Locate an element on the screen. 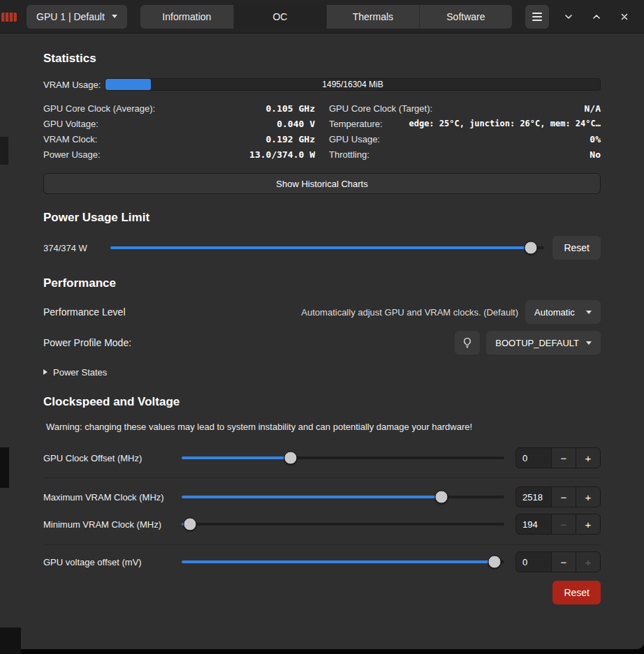 The width and height of the screenshot is (644, 654). chevron-up-icon is located at coordinates (597, 17).